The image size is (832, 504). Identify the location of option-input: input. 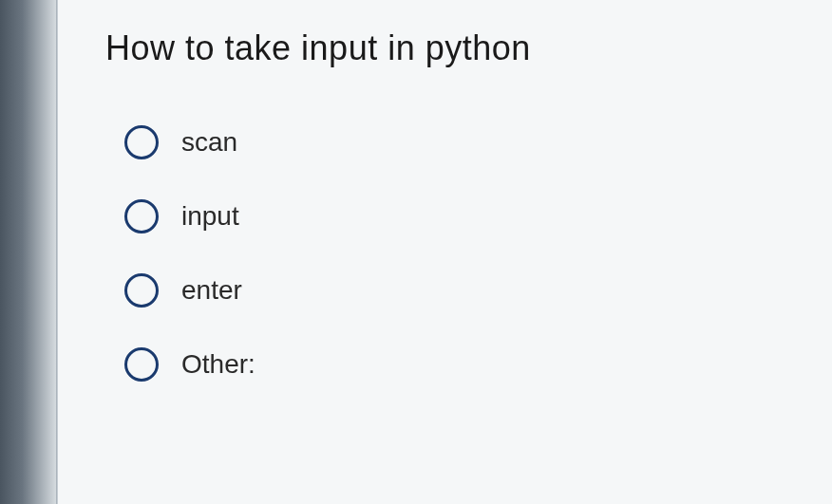
(460, 216).